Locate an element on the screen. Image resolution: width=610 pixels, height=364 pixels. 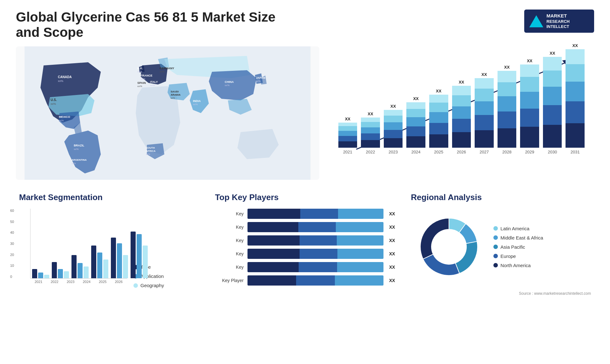
regional-legend-label: Europe is located at coordinates (508, 256).